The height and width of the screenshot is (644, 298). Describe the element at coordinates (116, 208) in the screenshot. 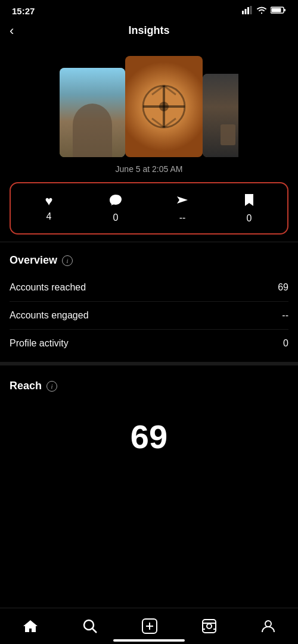

I see `stat-comments: 0` at that location.